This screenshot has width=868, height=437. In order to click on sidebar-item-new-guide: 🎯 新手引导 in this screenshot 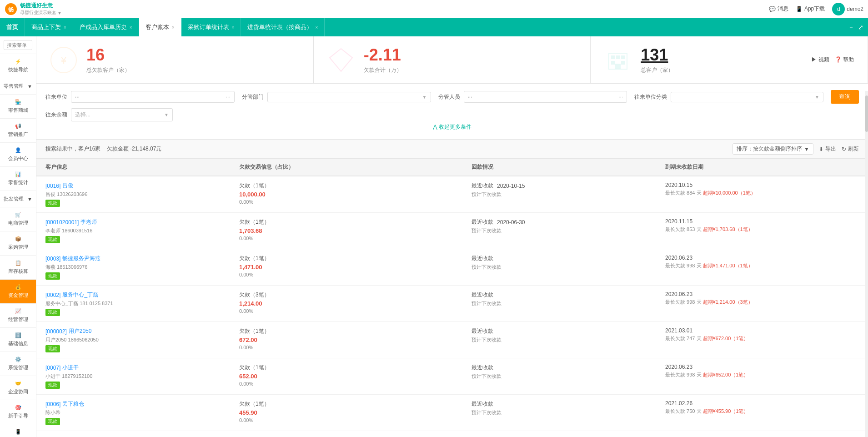, I will do `click(18, 412)`.